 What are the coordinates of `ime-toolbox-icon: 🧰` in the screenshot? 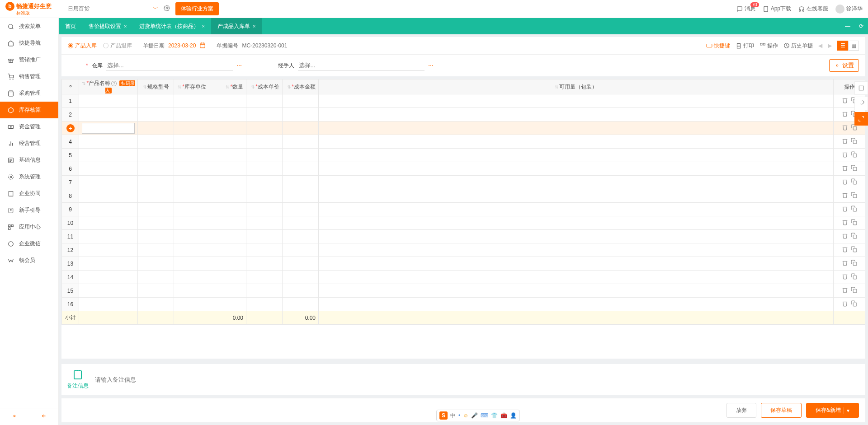 It's located at (504, 416).